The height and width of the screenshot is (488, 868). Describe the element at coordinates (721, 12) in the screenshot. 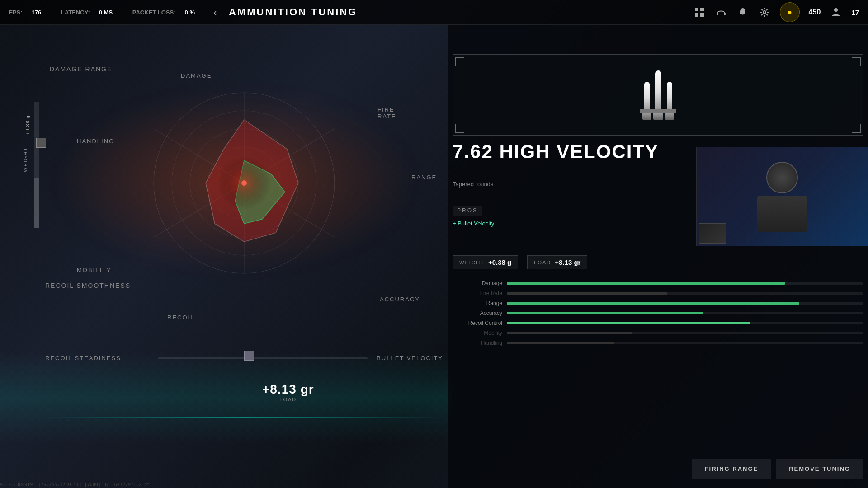

I see `headphones-icon` at that location.